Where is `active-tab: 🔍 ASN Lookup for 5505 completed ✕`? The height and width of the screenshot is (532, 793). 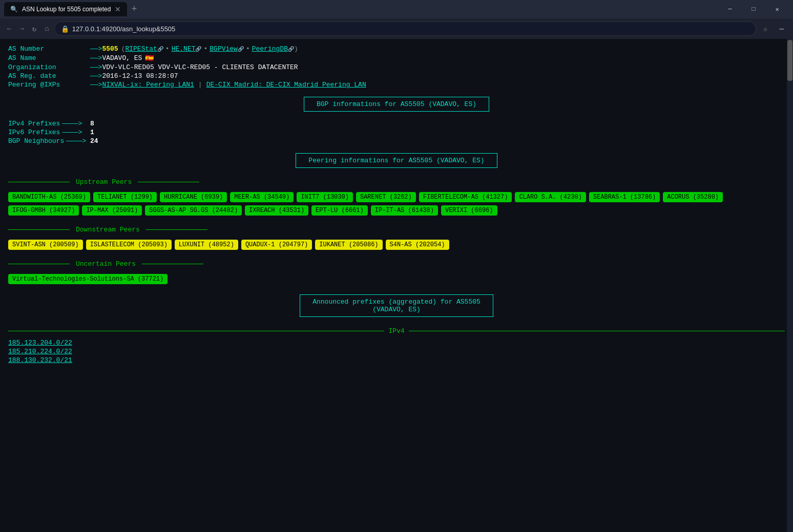 active-tab: 🔍 ASN Lookup for 5505 completed ✕ is located at coordinates (66, 9).